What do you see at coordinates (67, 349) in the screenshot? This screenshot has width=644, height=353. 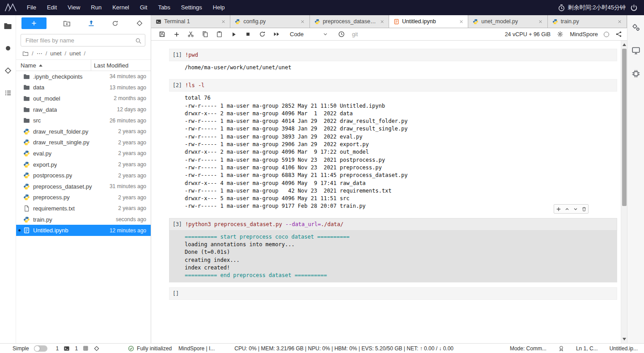 I see `terminal-icon` at bounding box center [67, 349].